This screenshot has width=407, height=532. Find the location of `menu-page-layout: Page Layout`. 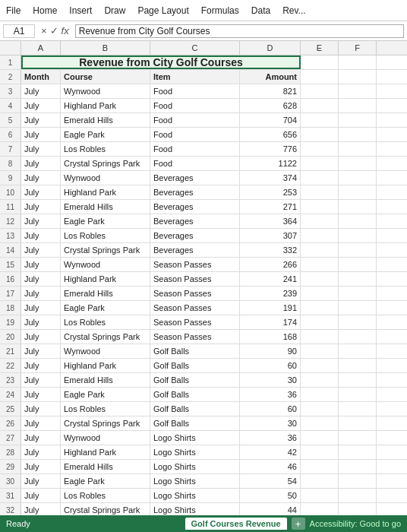

menu-page-layout: Page Layout is located at coordinates (162, 11).